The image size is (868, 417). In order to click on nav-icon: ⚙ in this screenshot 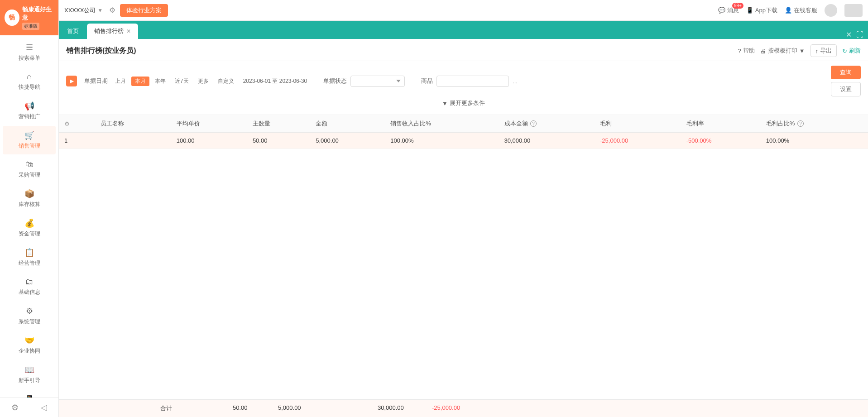, I will do `click(29, 311)`.